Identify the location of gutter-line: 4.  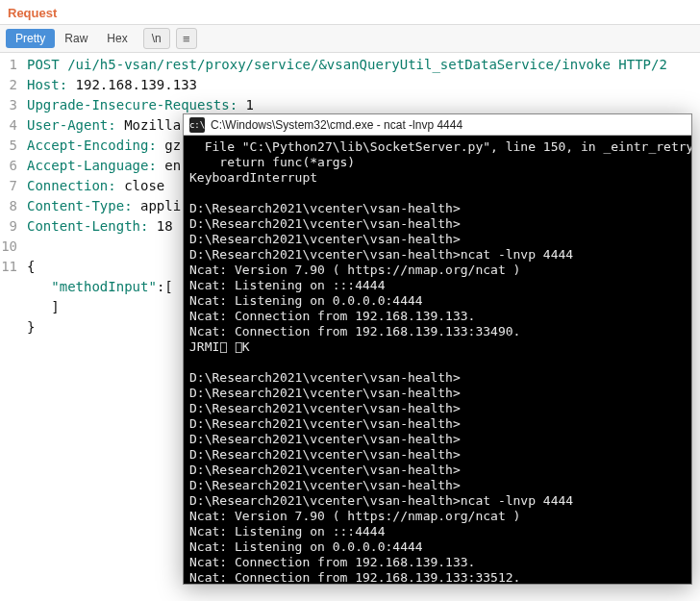
(9, 125).